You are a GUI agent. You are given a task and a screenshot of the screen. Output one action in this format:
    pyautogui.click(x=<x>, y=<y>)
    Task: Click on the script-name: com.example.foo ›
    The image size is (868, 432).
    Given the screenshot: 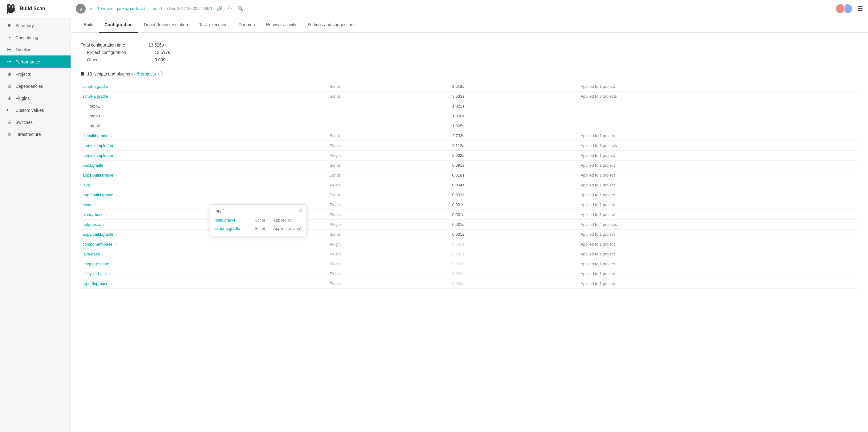 What is the action you would take?
    pyautogui.click(x=202, y=146)
    